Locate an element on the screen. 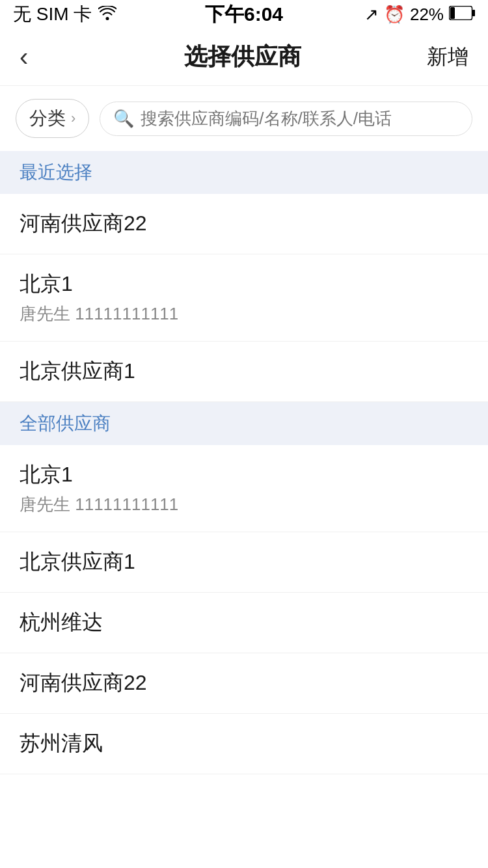 Image resolution: width=488 pixels, height=868 pixels. status-left: 无 SIM 卡 is located at coordinates (65, 14).